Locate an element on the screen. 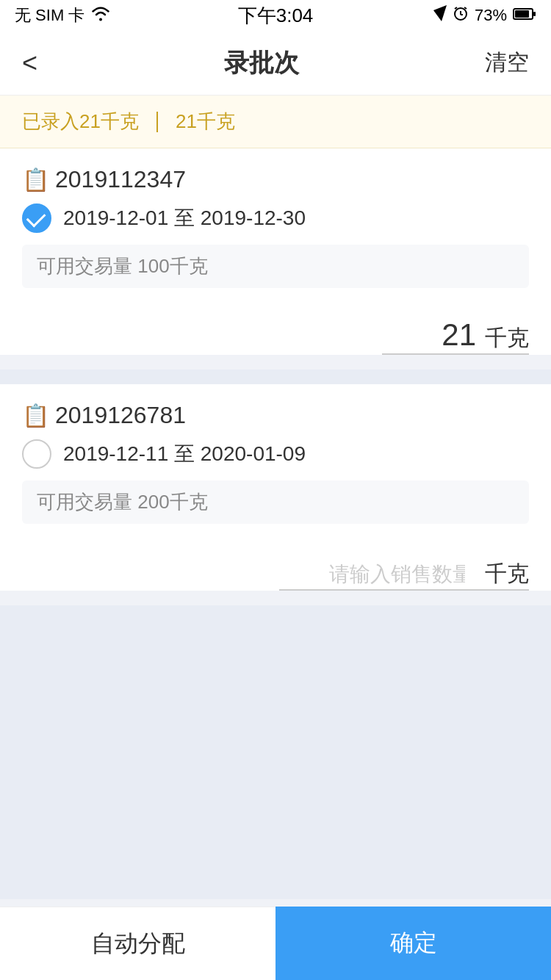 The image size is (551, 980). batch-date-2: 2019-12-11 至 2020-01-09 is located at coordinates (184, 454).